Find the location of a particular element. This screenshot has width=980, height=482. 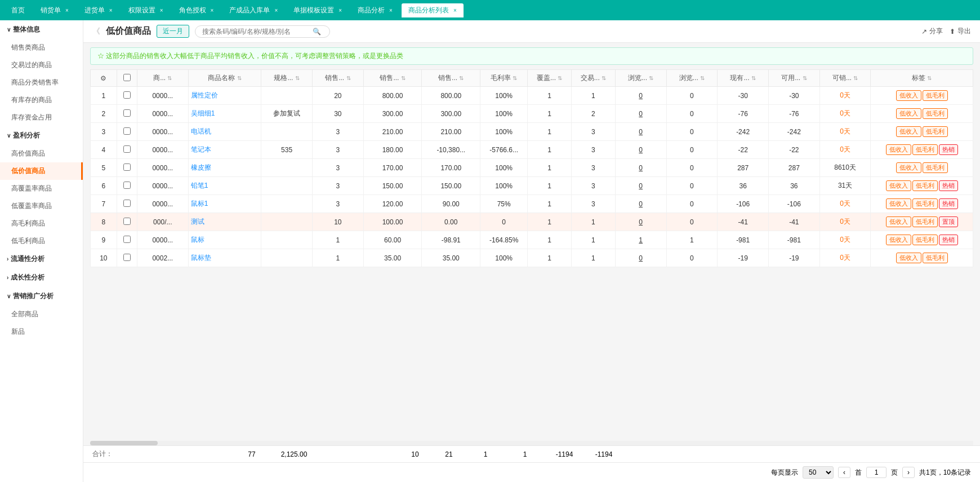

col-code: 商... ⇅ is located at coordinates (162, 78).